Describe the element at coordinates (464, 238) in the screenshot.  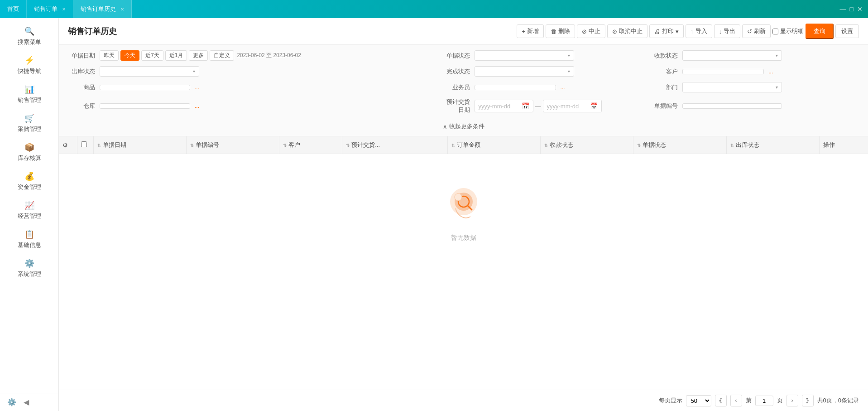
I see `empty-text: 暂无数据` at that location.